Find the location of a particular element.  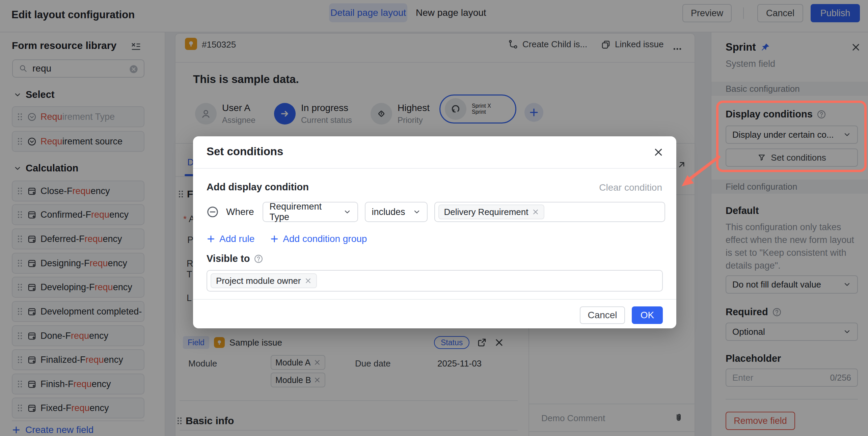

condition-operator-select: includes is located at coordinates (396, 212).